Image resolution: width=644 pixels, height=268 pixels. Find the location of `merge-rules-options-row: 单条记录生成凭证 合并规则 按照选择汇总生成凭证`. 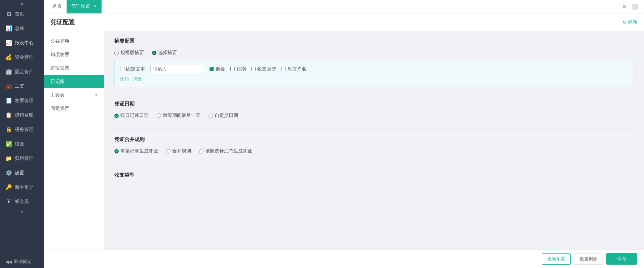

merge-rules-options-row: 单条记录生成凭证 合并规则 按照选择汇总生成凭证 is located at coordinates (374, 151).